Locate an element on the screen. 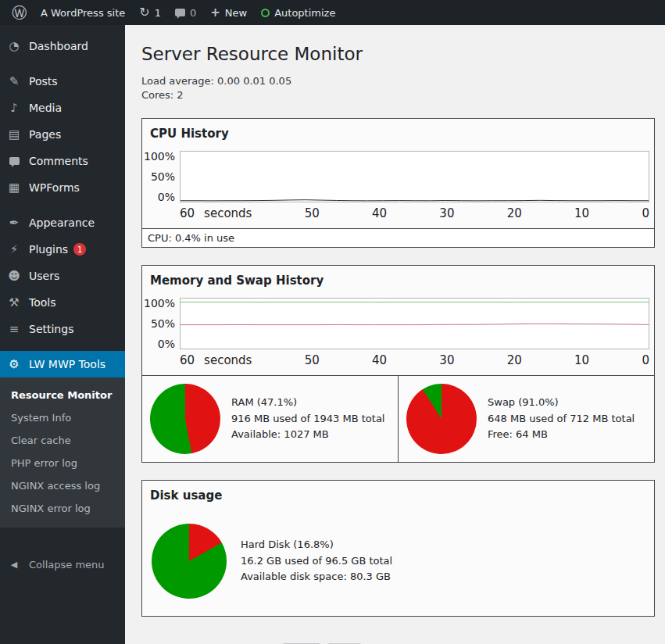 The height and width of the screenshot is (644, 665). submenu-item-system-info: System Info is located at coordinates (63, 417).